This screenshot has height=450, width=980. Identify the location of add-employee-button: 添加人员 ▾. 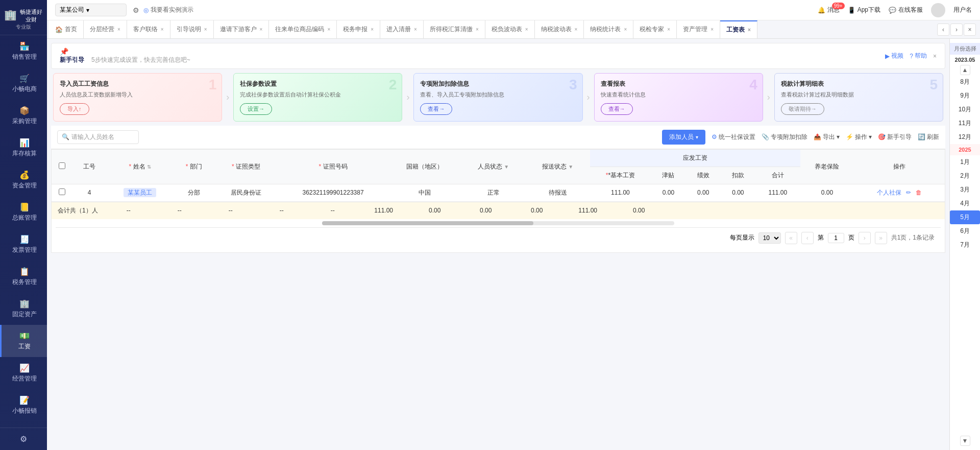
(684, 137).